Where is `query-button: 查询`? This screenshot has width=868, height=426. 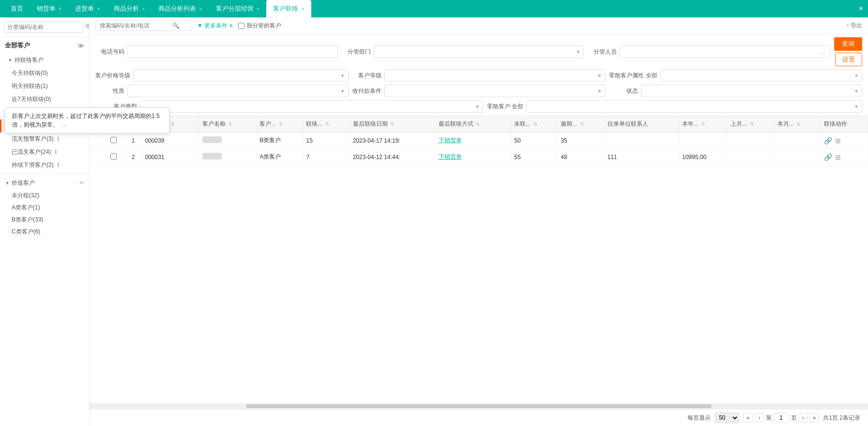
query-button: 查询 is located at coordinates (848, 44).